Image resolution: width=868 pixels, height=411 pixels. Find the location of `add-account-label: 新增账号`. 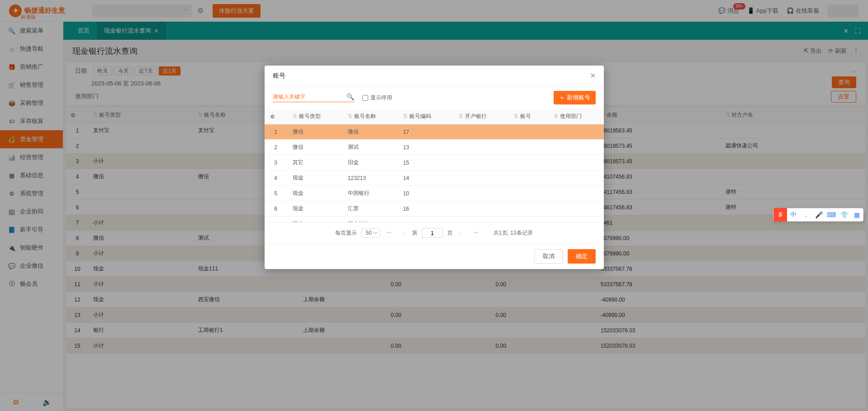

add-account-label: 新增账号 is located at coordinates (579, 98).